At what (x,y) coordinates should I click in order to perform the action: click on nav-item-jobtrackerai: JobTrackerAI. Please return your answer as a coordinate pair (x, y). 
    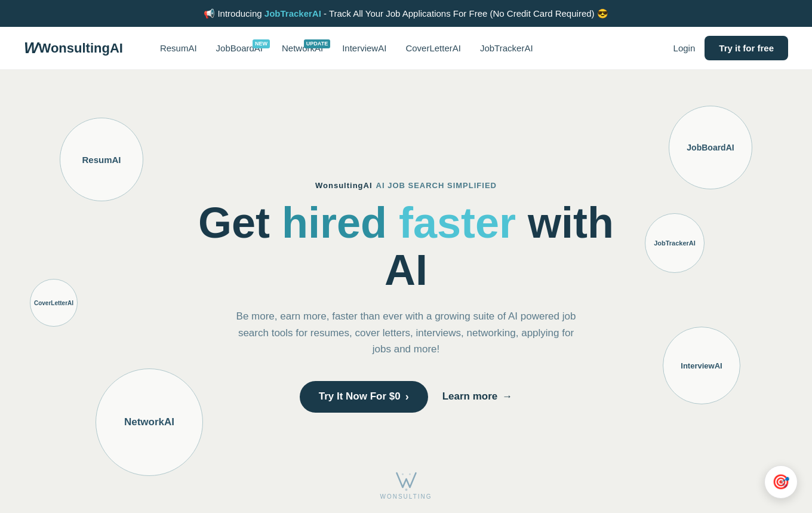
    Looking at the image, I should click on (506, 48).